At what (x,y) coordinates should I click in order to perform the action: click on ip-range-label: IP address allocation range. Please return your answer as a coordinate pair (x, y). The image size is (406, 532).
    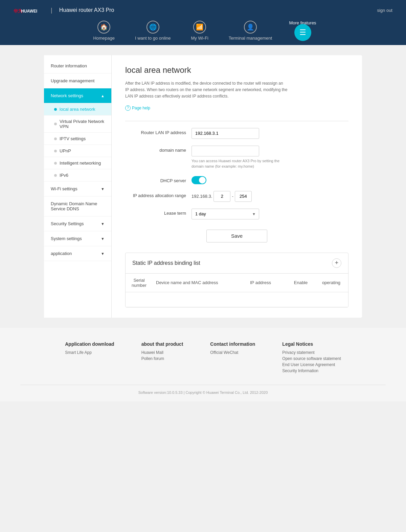
    Looking at the image, I should click on (156, 194).